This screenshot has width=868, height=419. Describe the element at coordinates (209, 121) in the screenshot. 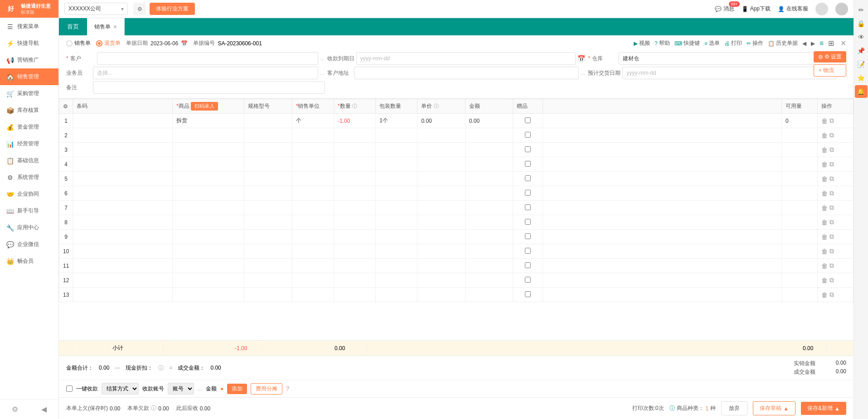

I see `row-product: 拆货` at that location.